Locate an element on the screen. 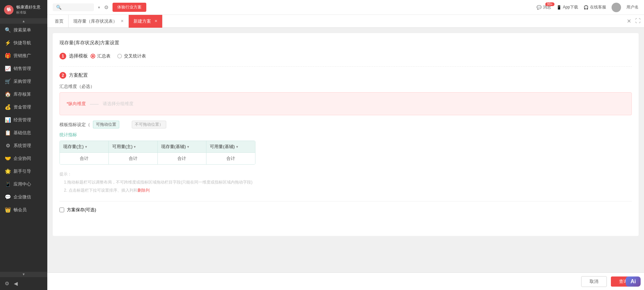  sidebar-item-guide: 🌟 新手引导 is located at coordinates (24, 171).